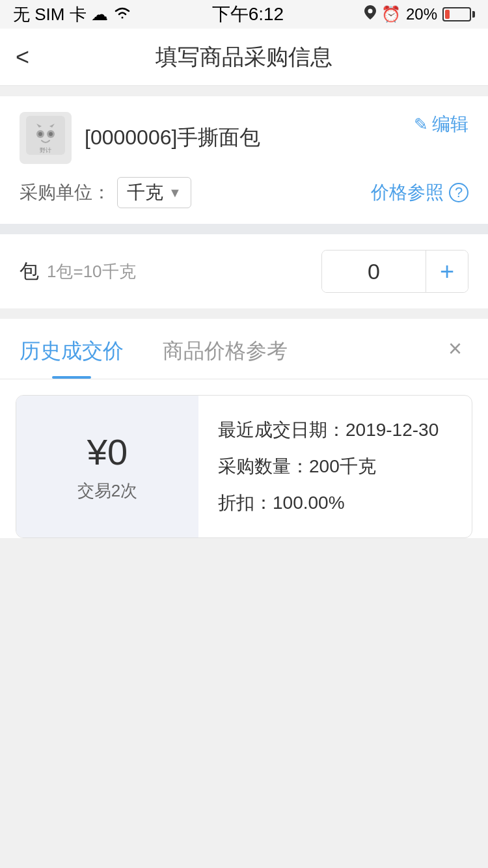  Describe the element at coordinates (335, 430) in the screenshot. I see `trade-detail-date: 最近成交日期：2019-12-30` at that location.